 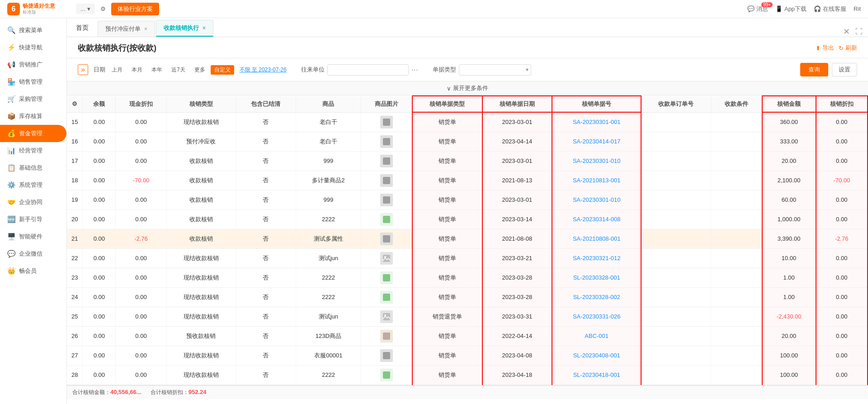 What do you see at coordinates (117, 48) in the screenshot?
I see `page-title: 收款核销执行(按收款)` at bounding box center [117, 48].